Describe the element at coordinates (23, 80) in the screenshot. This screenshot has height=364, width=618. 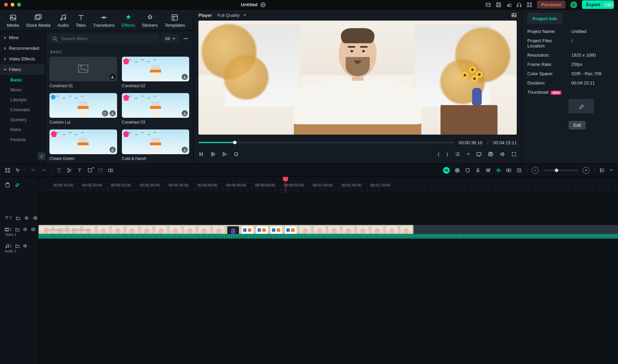
I see `tree-sub-basic: Basic` at that location.